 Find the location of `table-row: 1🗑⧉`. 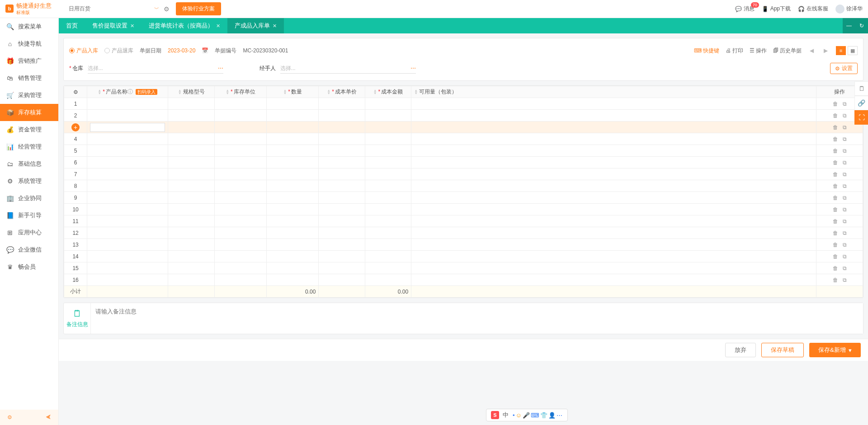

table-row: 1🗑⧉ is located at coordinates (464, 104).